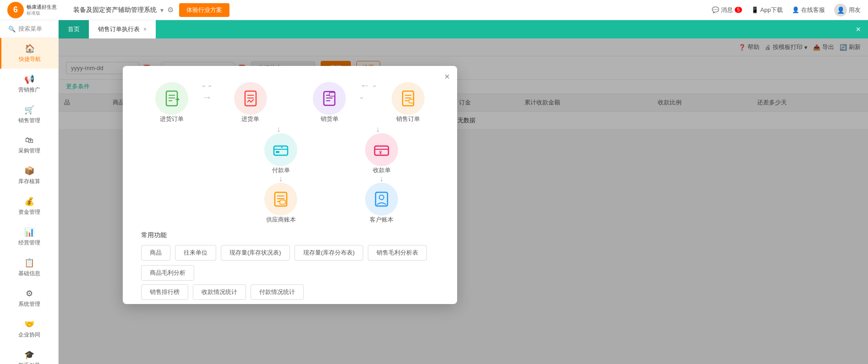  What do you see at coordinates (29, 140) in the screenshot?
I see `purchase-icon: 🛍` at bounding box center [29, 140].